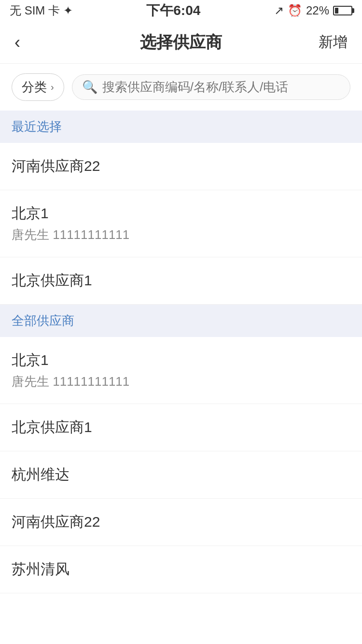 This screenshot has width=362, height=644. I want to click on list-item: 杭州维达, so click(181, 475).